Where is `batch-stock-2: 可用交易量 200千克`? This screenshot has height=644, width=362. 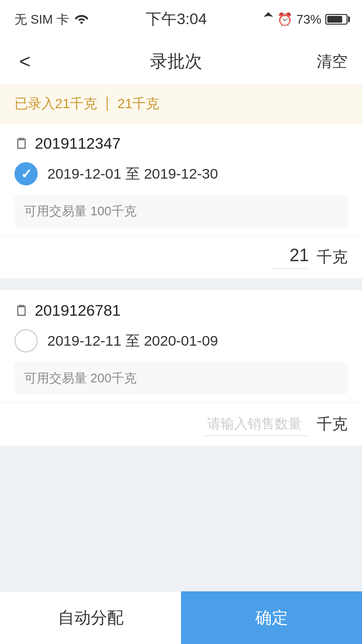
batch-stock-2: 可用交易量 200千克 is located at coordinates (181, 378).